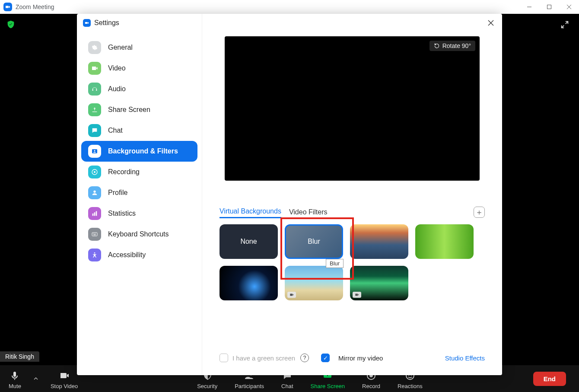  I want to click on encryption-shield-icon, so click(11, 25).